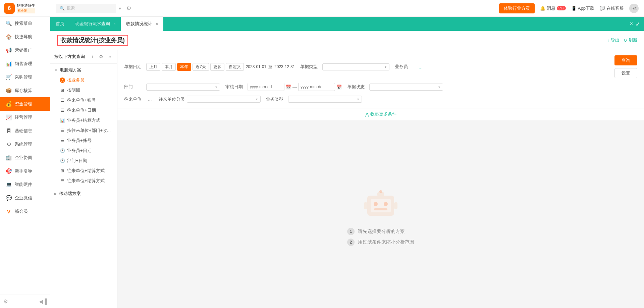  What do you see at coordinates (84, 90) in the screenshot?
I see `scheme-item-by-detail: ⊞ 按明细` at bounding box center [84, 90].